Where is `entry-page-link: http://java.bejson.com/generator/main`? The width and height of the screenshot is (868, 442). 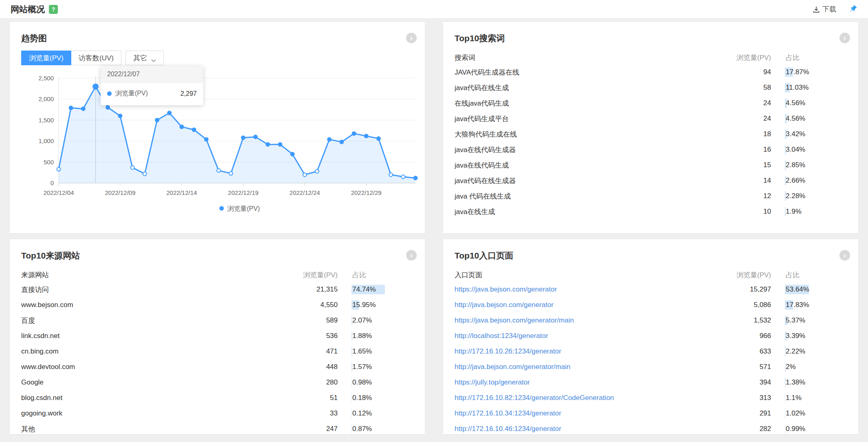
entry-page-link: http://java.bejson.com/generator/main is located at coordinates (512, 367).